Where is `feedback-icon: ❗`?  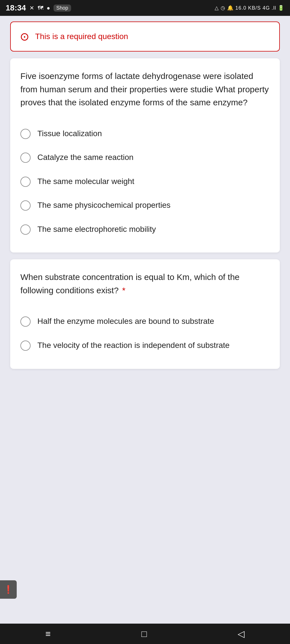 feedback-icon: ❗ is located at coordinates (8, 589).